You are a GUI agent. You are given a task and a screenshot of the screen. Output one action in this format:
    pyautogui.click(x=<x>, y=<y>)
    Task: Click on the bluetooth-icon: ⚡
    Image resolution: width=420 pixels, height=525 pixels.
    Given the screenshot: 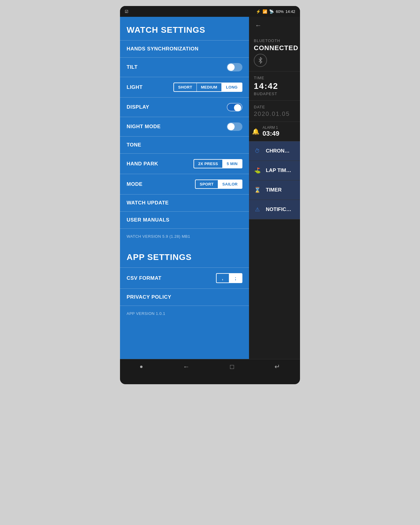 What is the action you would take?
    pyautogui.click(x=258, y=11)
    